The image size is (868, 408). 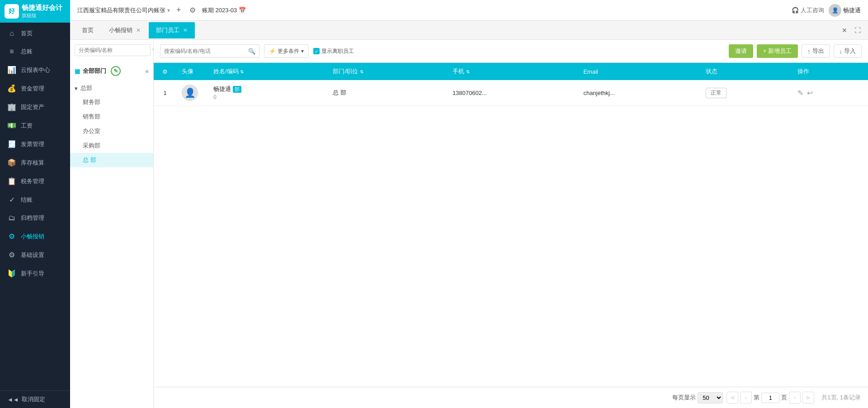 I want to click on more-filters-button: ⚡ 更多条件 ▾, so click(x=287, y=51).